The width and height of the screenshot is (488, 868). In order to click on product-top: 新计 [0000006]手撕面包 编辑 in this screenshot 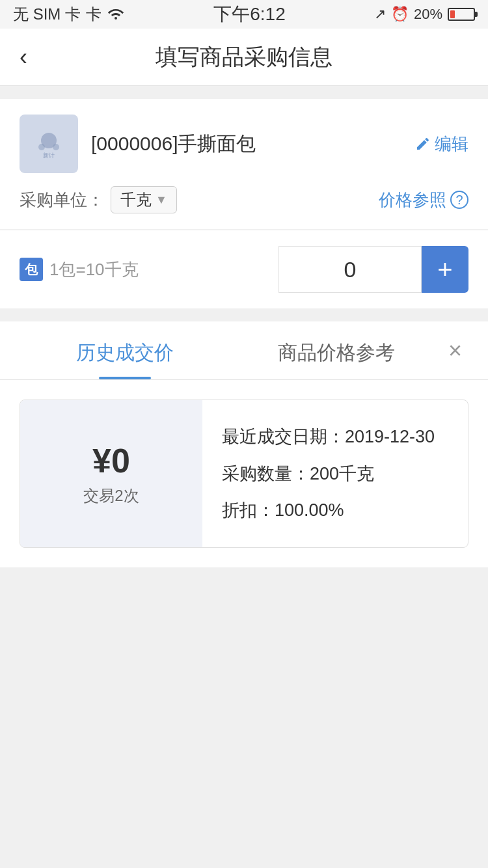, I will do `click(244, 144)`.